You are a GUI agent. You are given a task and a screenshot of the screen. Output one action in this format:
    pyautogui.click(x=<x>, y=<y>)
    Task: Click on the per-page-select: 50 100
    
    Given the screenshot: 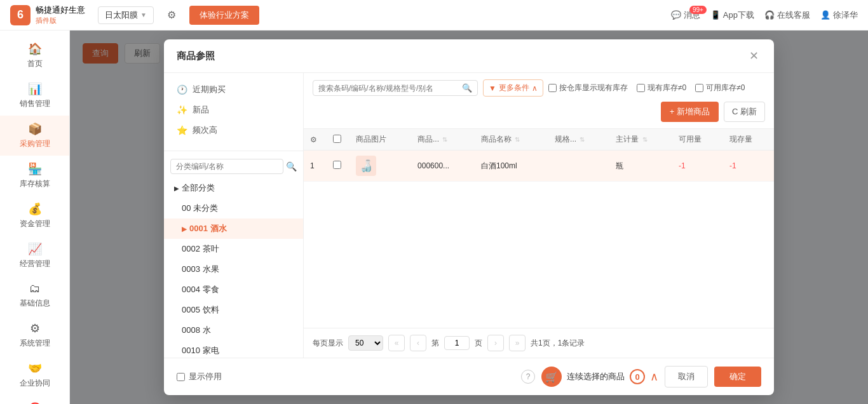 What is the action you would take?
    pyautogui.click(x=366, y=343)
    